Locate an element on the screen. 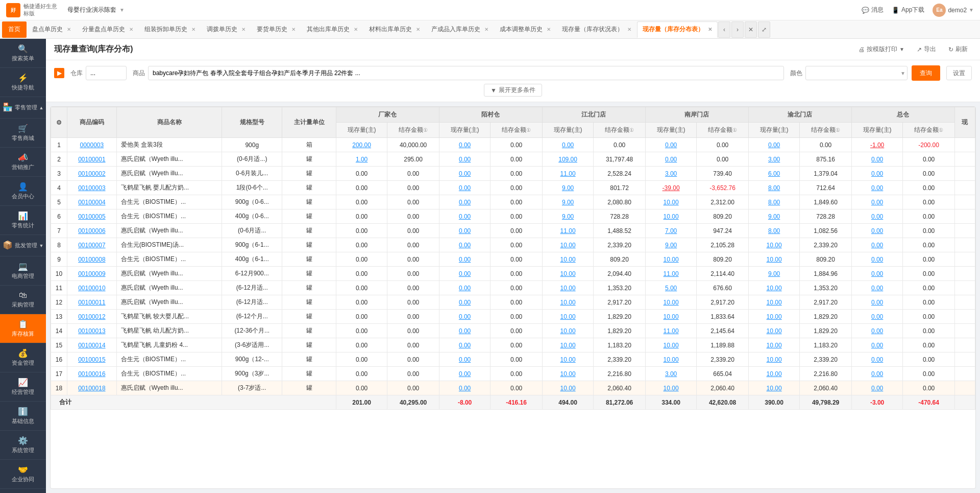 The image size is (980, 493). refresh-btn: ↻ 刷新 is located at coordinates (958, 49).